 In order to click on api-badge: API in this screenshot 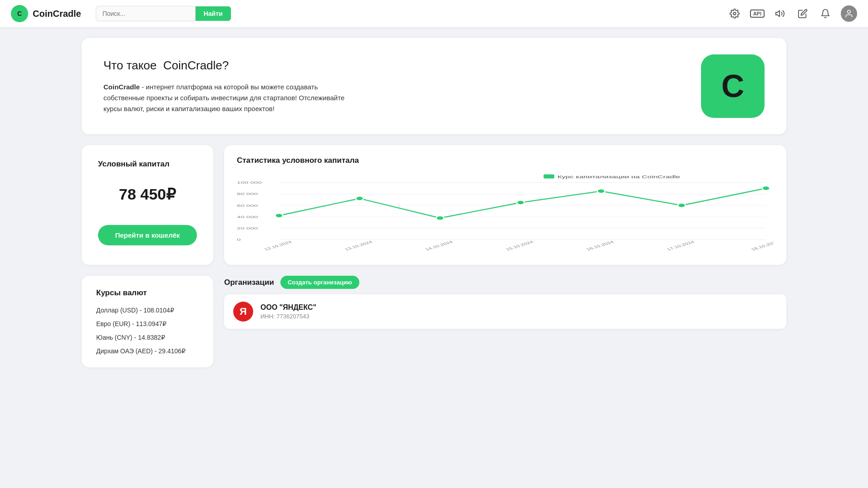, I will do `click(757, 14)`.